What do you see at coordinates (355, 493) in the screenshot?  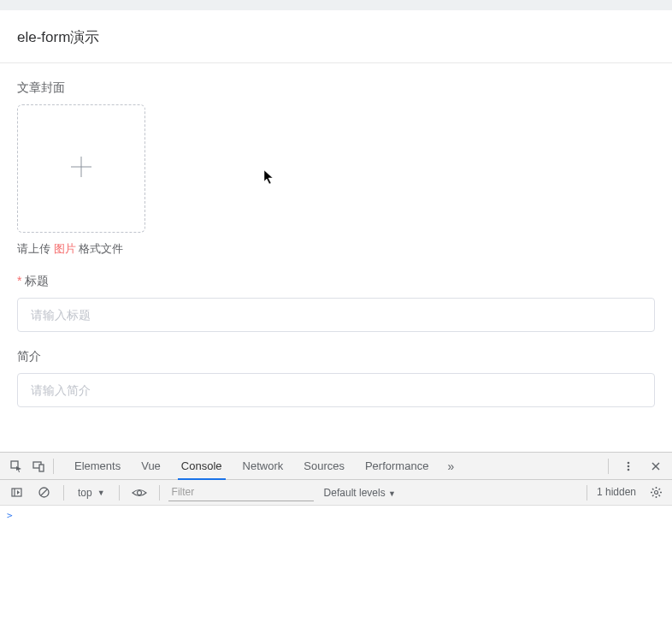 I see `levels-label: Default levels` at bounding box center [355, 493].